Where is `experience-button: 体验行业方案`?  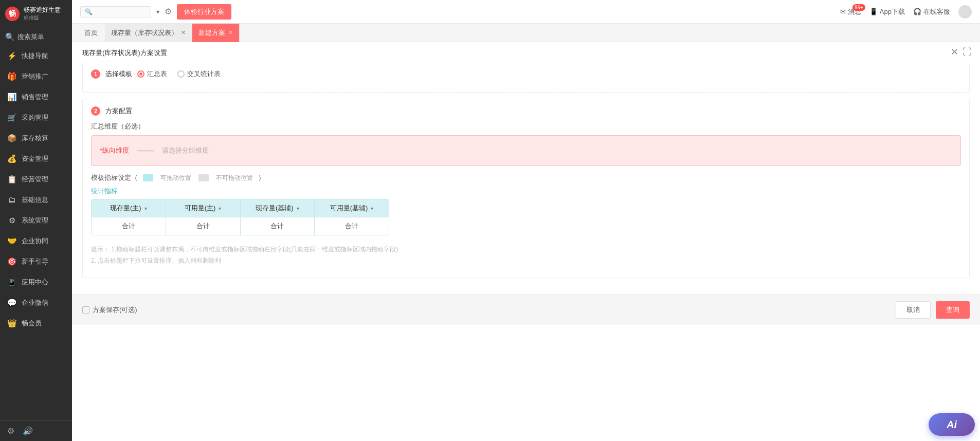 experience-button: 体验行业方案 is located at coordinates (204, 12).